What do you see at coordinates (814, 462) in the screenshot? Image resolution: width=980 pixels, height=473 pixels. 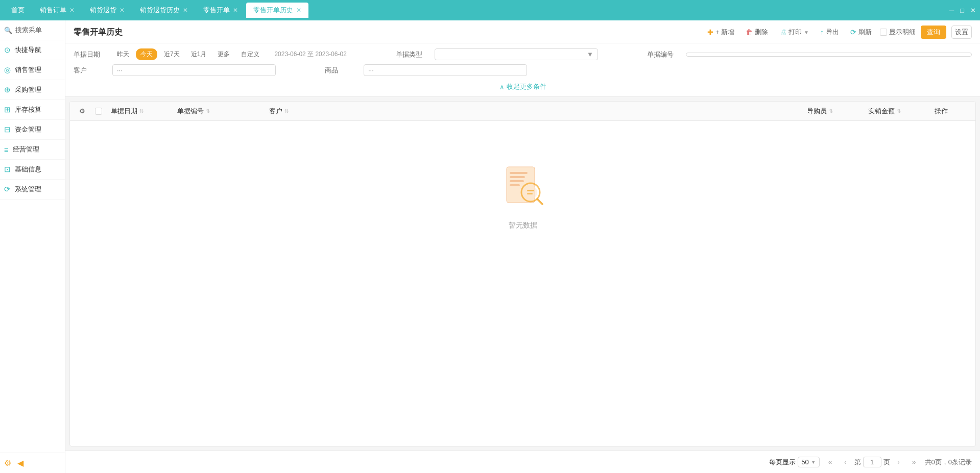 I see `page-size-arrow: ▼` at bounding box center [814, 462].